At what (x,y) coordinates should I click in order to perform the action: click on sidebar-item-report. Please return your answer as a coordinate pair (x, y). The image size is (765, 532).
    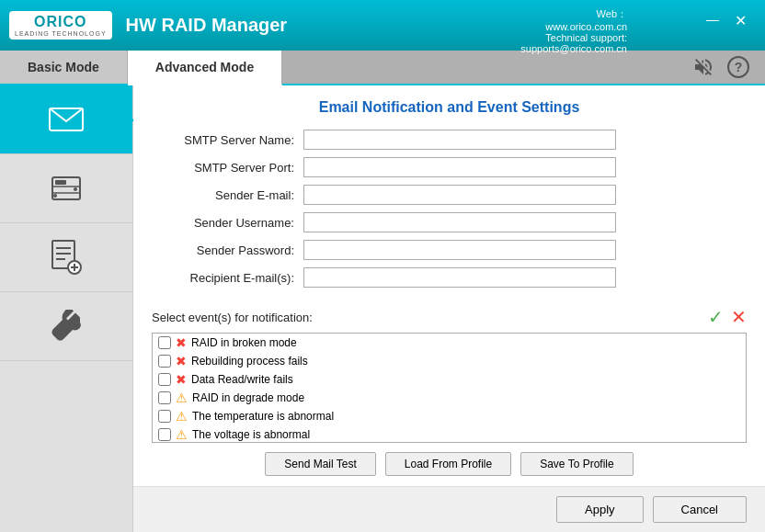
    Looking at the image, I should click on (66, 257).